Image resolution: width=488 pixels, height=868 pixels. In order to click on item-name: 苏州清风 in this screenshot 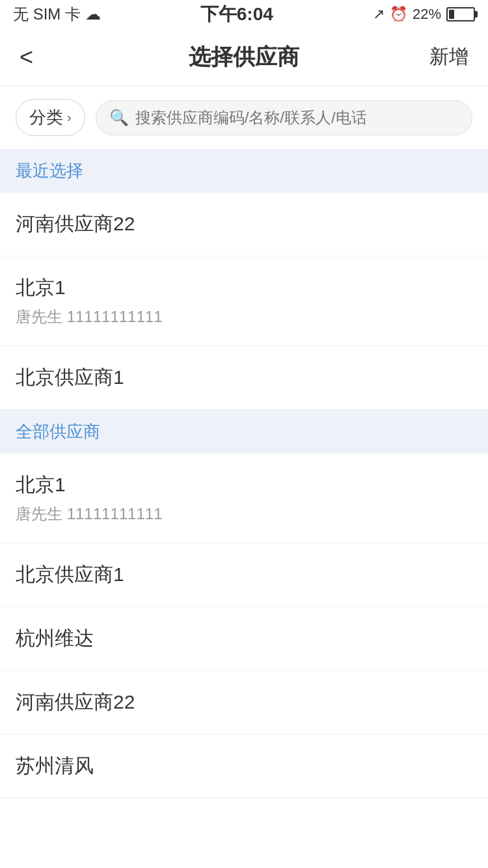, I will do `click(244, 766)`.